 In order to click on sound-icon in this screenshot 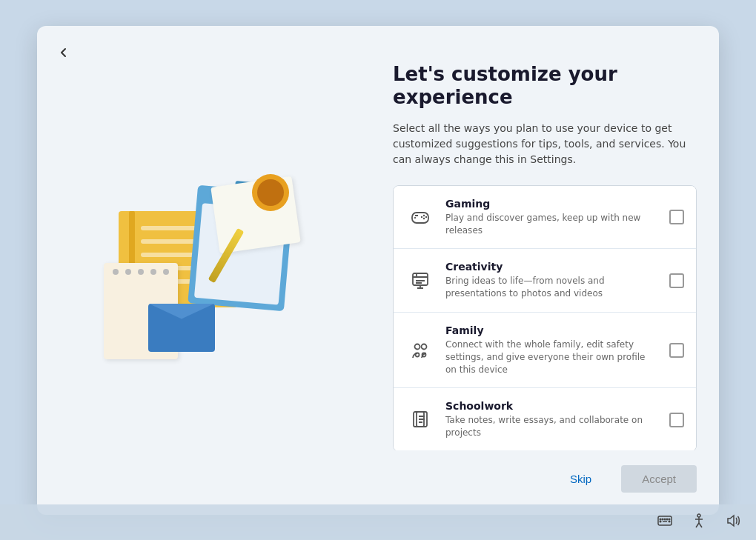, I will do `click(733, 523)`.